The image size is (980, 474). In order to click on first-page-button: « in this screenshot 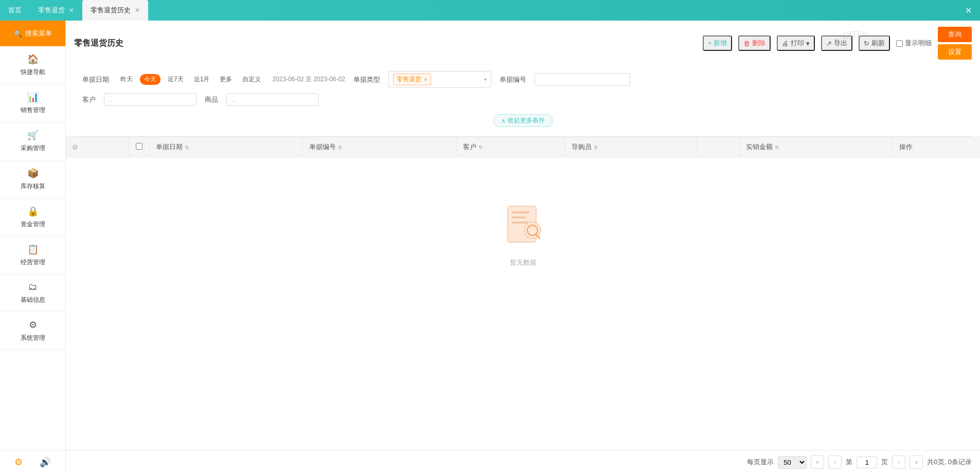, I will do `click(817, 462)`.